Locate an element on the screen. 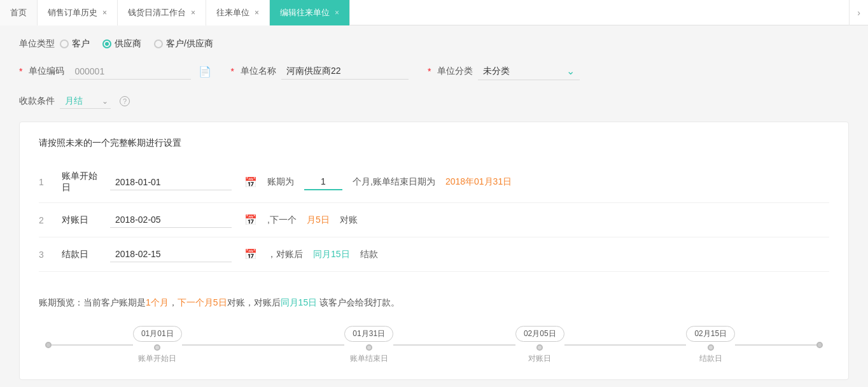 The width and height of the screenshot is (868, 387). preview-text: 账期预览：当前客户账期是1个月，下一个月5日对账，对账后同月15日 该客户会给我… is located at coordinates (219, 302).